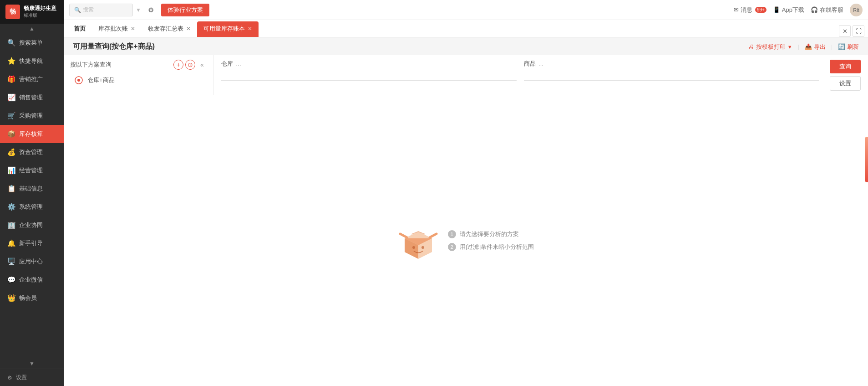  I want to click on sidebar-item-label: 应用中心, so click(31, 262).